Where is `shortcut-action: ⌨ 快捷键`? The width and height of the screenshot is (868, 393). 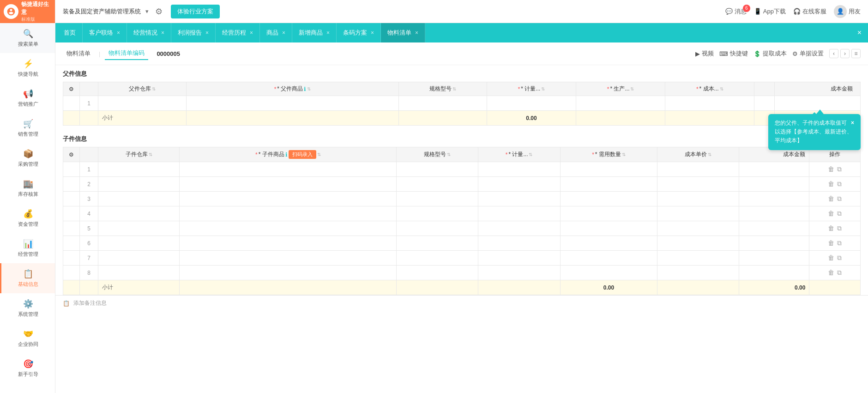 shortcut-action: ⌨ 快捷键 is located at coordinates (734, 54).